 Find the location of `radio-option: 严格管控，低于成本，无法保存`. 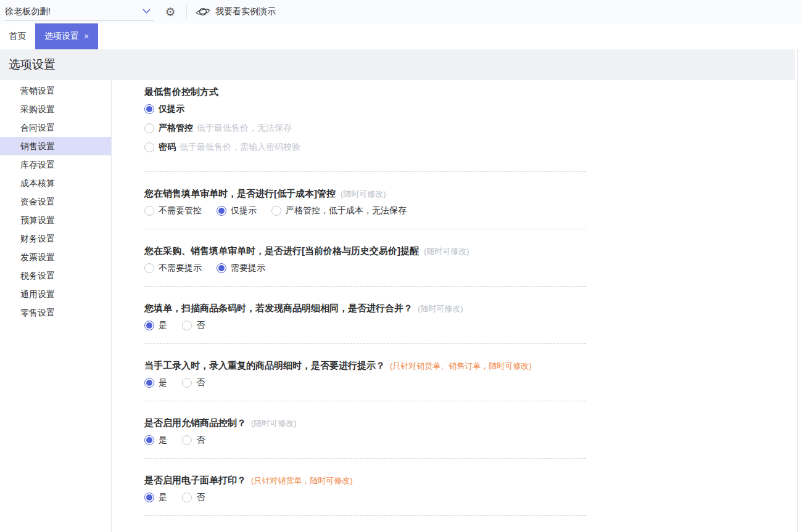

radio-option: 严格管控，低于成本，无法保存 is located at coordinates (339, 211).